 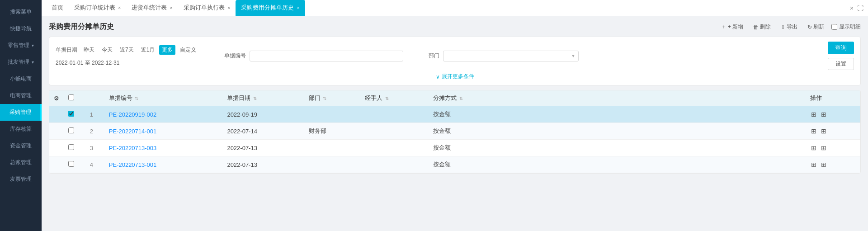 I want to click on today-btn: 今天, so click(x=107, y=50).